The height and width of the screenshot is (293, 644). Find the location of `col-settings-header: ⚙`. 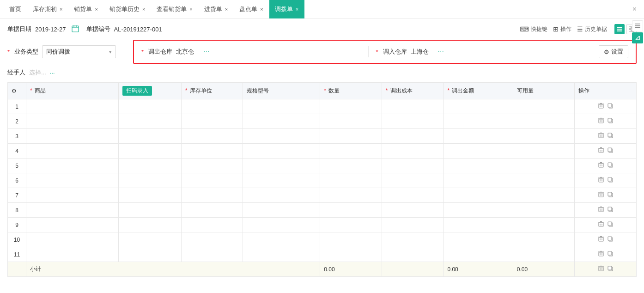

col-settings-header: ⚙ is located at coordinates (17, 91).